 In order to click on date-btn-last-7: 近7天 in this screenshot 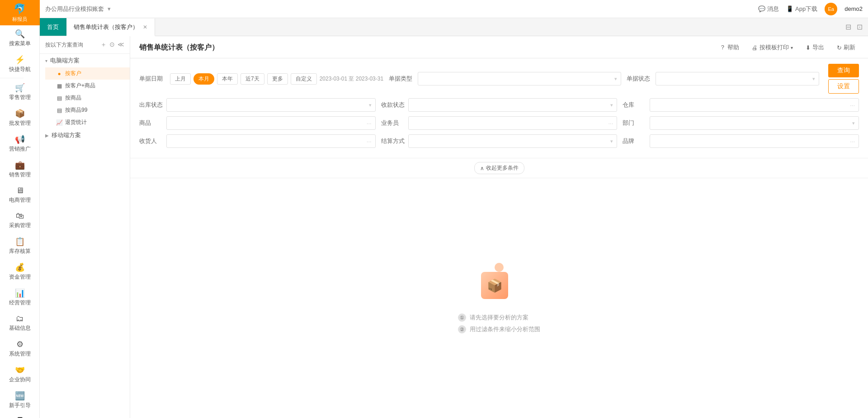, I will do `click(252, 79)`.